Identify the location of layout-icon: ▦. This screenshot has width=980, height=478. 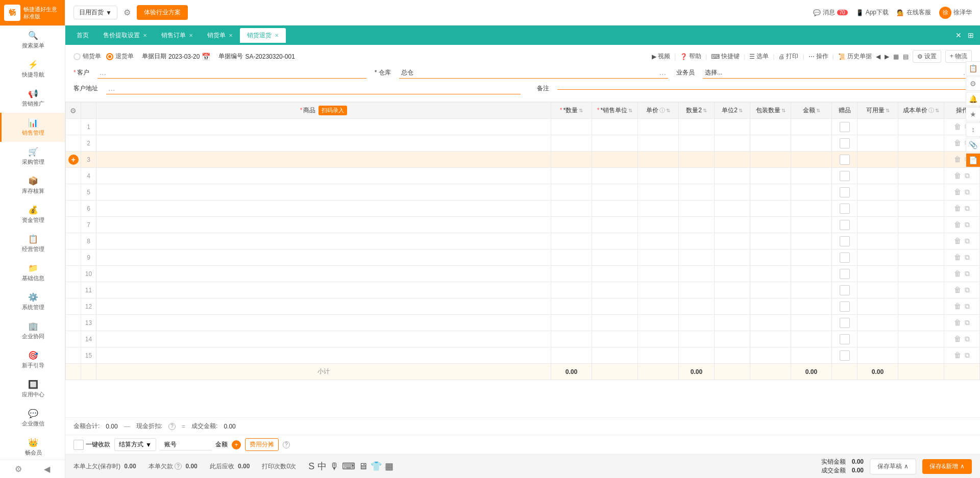
(389, 466).